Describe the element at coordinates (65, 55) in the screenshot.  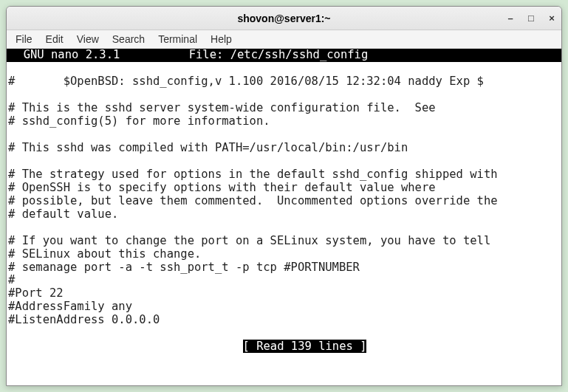
I see `nano-version: GNU nano 2.3.1` at that location.